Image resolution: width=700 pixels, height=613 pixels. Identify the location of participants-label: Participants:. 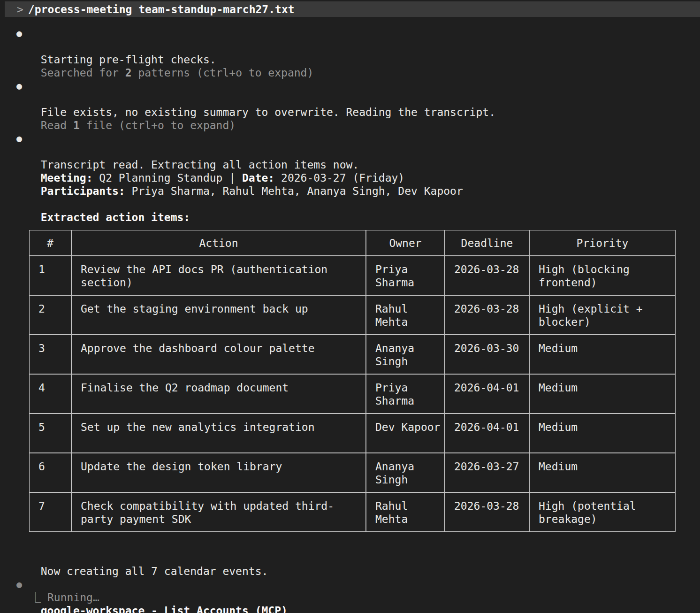
(83, 191).